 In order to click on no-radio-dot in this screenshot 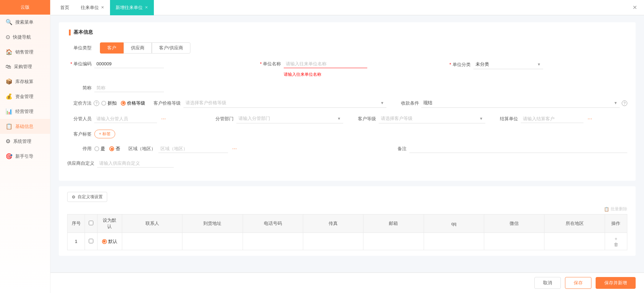, I will do `click(112, 149)`.